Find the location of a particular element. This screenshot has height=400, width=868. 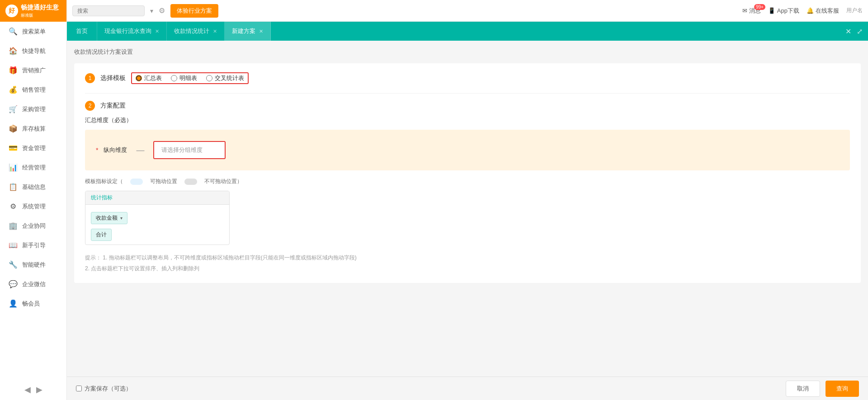

sidebar-item-label: 快捷导航 is located at coordinates (34, 51).